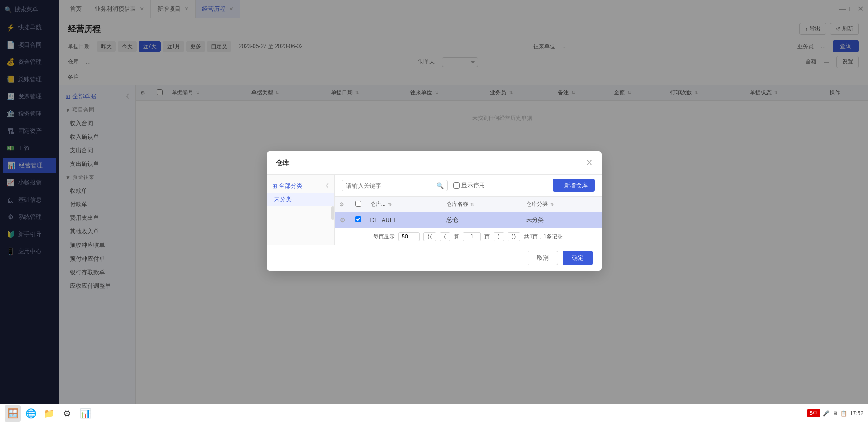 Image resolution: width=868 pixels, height=422 pixels. Describe the element at coordinates (482, 220) in the screenshot. I see `row-name: 总仓` at that location.